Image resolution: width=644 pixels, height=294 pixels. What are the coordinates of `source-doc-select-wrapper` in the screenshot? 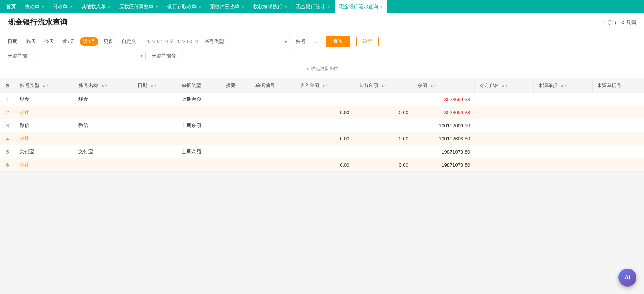 It's located at (89, 55).